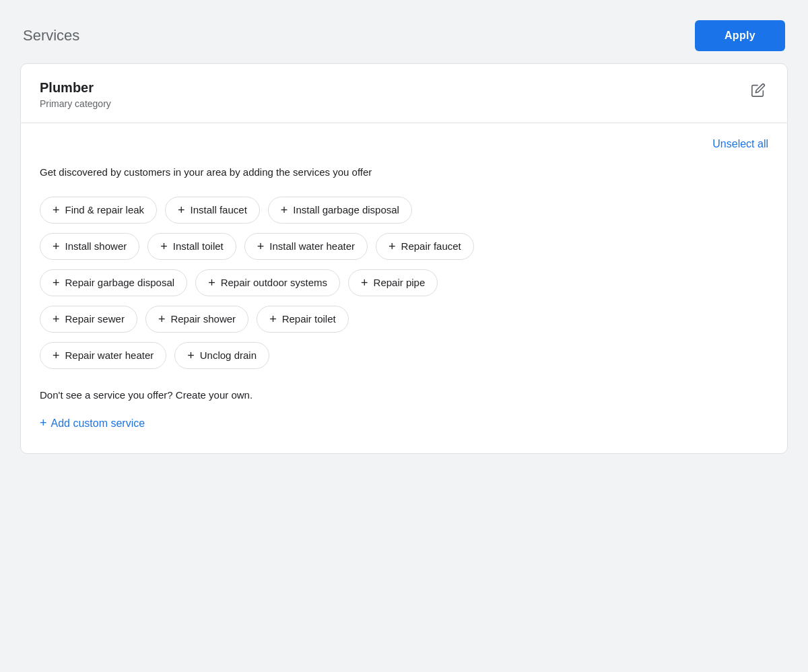 The width and height of the screenshot is (808, 672). Describe the element at coordinates (98, 210) in the screenshot. I see `service-chip: +Find & repair leak` at that location.